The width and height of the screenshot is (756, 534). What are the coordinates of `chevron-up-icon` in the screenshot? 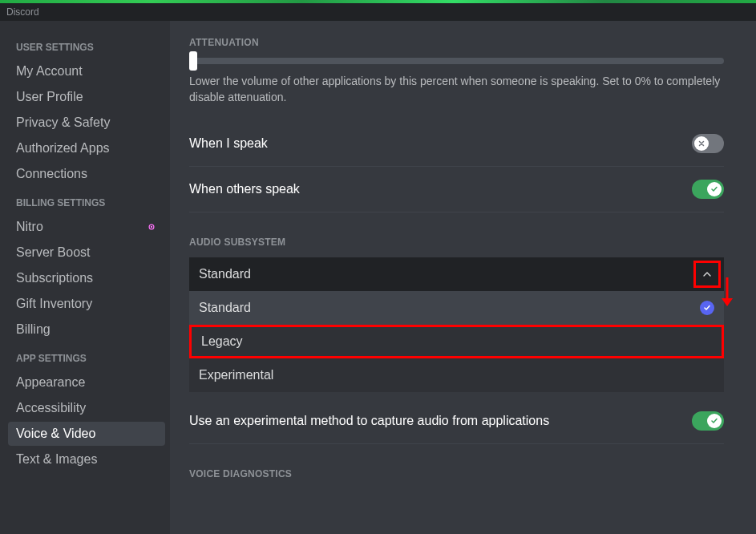 It's located at (707, 274).